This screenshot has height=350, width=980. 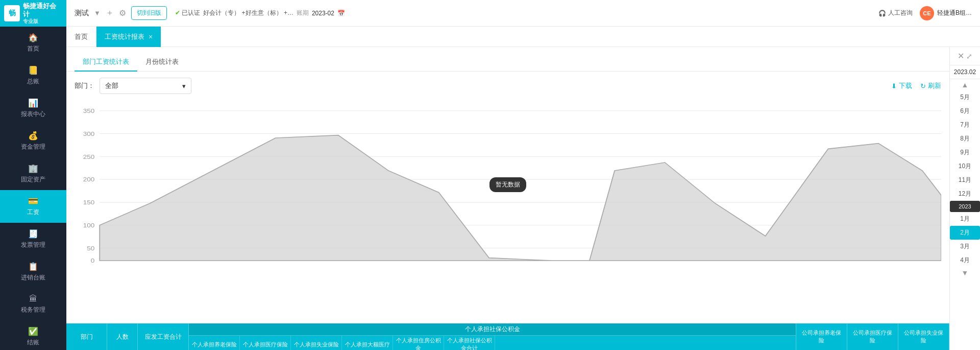 What do you see at coordinates (33, 239) in the screenshot?
I see `sidebar-item-invoice: 🧾 发票管理` at bounding box center [33, 239].